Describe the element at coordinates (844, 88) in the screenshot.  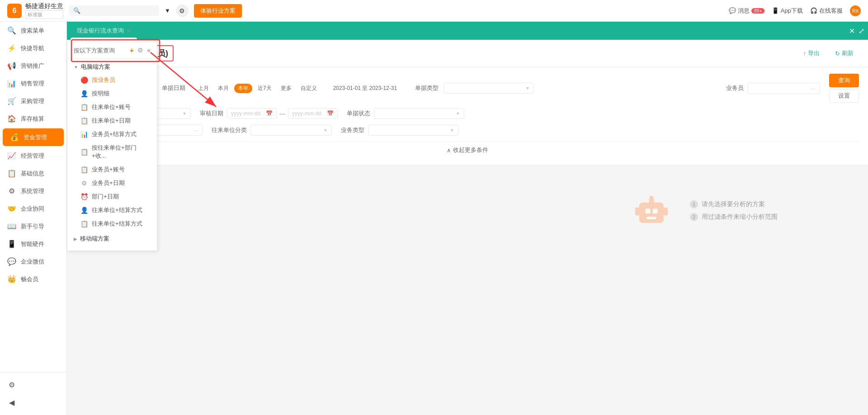
I see `query-btn-group: 查询 设置` at that location.